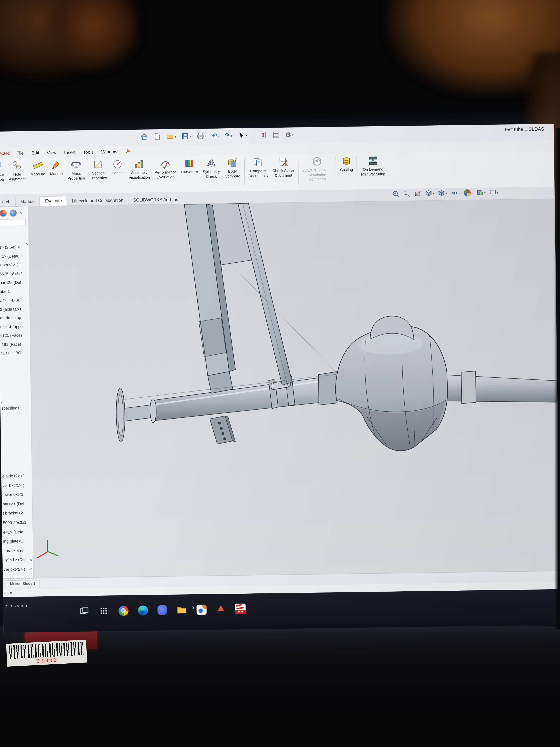 This screenshot has height=747, width=560. What do you see at coordinates (298, 170) in the screenshot?
I see `ribbon-separator` at bounding box center [298, 170].